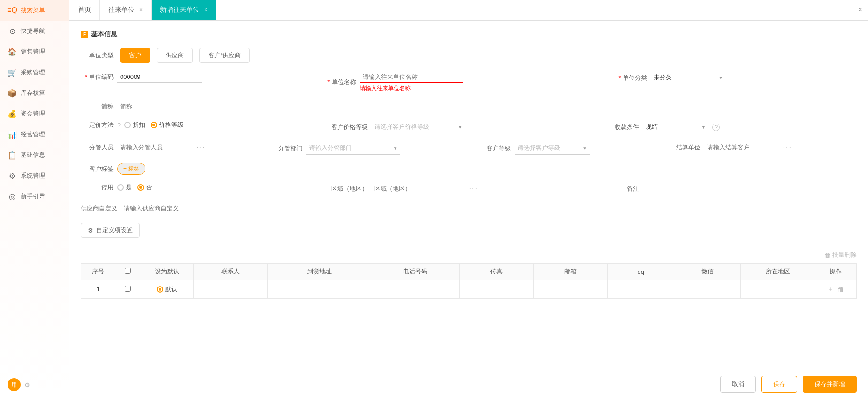  I want to click on payment-terms-help-icon: ?, so click(716, 127).